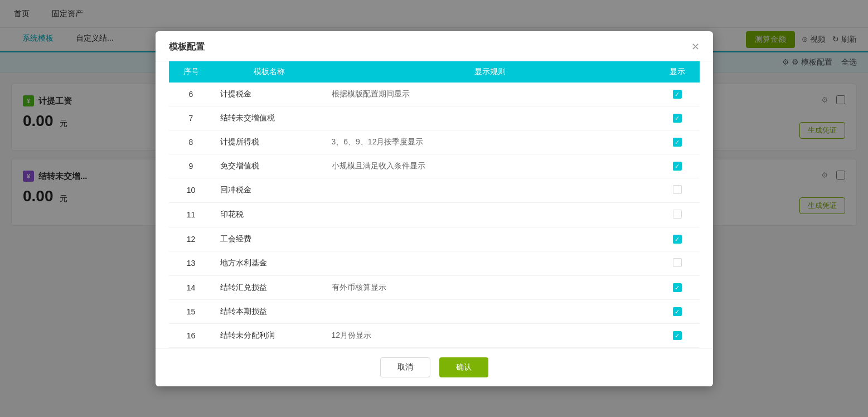 This screenshot has width=868, height=417. What do you see at coordinates (187, 47) in the screenshot?
I see `modal-title: 模板配置` at bounding box center [187, 47].